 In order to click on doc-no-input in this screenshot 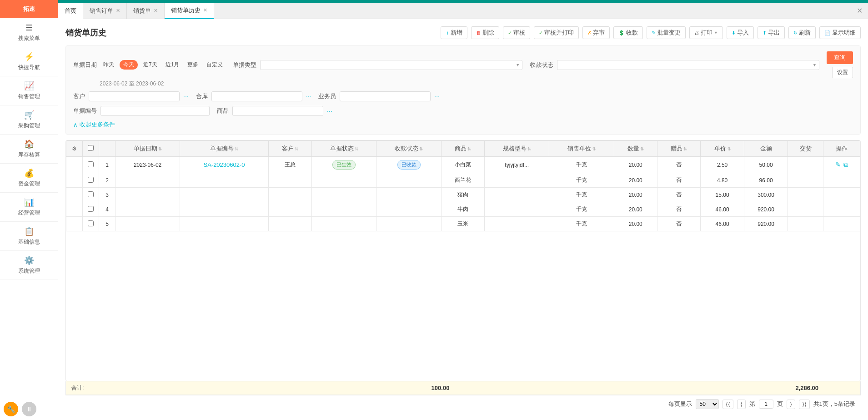, I will do `click(155, 111)`.